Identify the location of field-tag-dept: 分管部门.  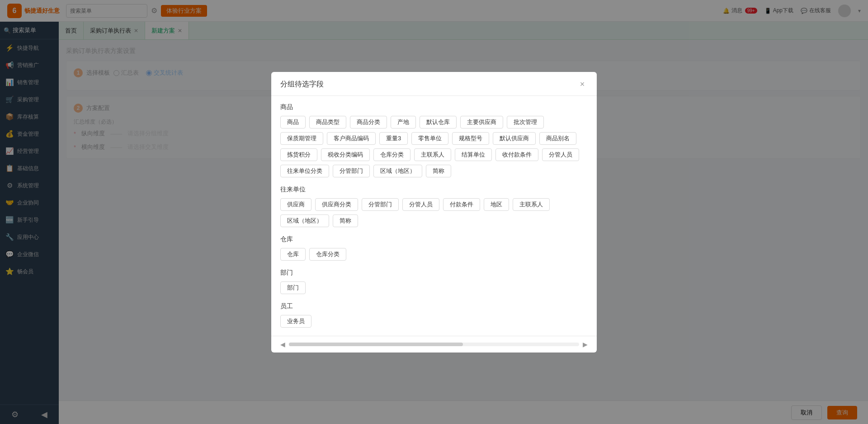
(380, 205).